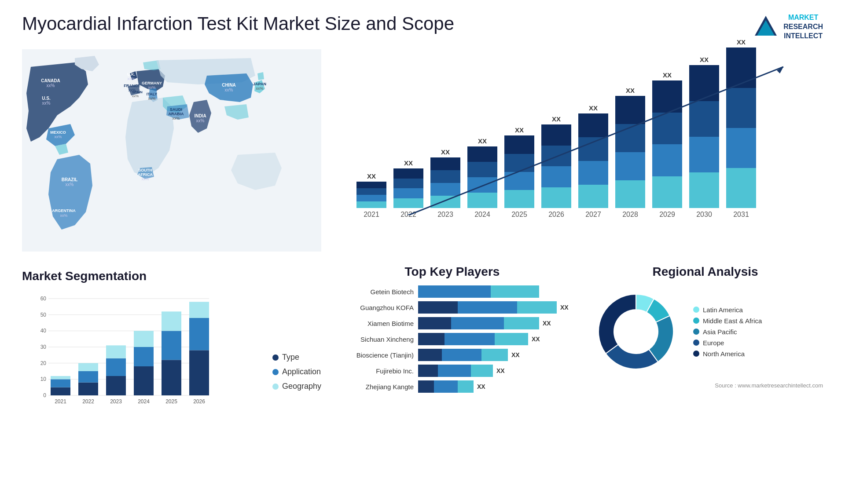  What do you see at coordinates (374, 387) in the screenshot?
I see `player-name: Zhejiang Kangte` at bounding box center [374, 387].